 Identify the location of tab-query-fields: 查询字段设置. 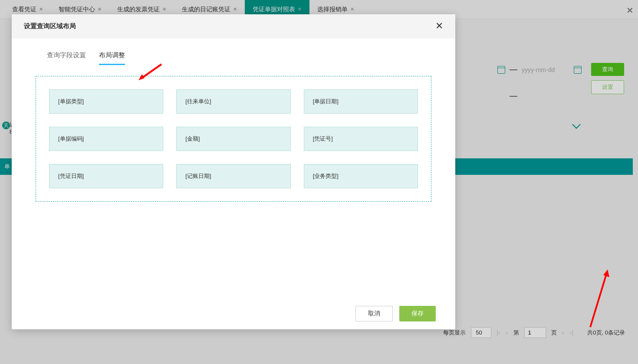
(66, 58).